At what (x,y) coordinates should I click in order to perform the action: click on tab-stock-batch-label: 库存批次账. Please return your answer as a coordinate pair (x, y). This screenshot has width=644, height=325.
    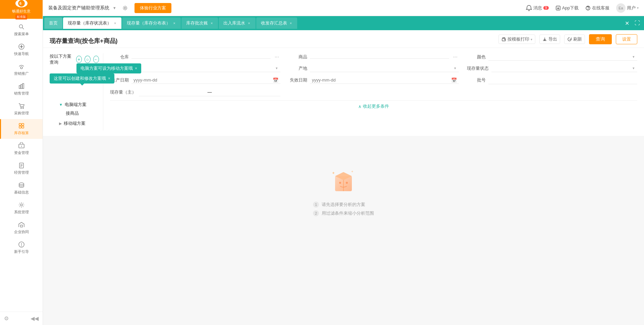
    Looking at the image, I should click on (197, 23).